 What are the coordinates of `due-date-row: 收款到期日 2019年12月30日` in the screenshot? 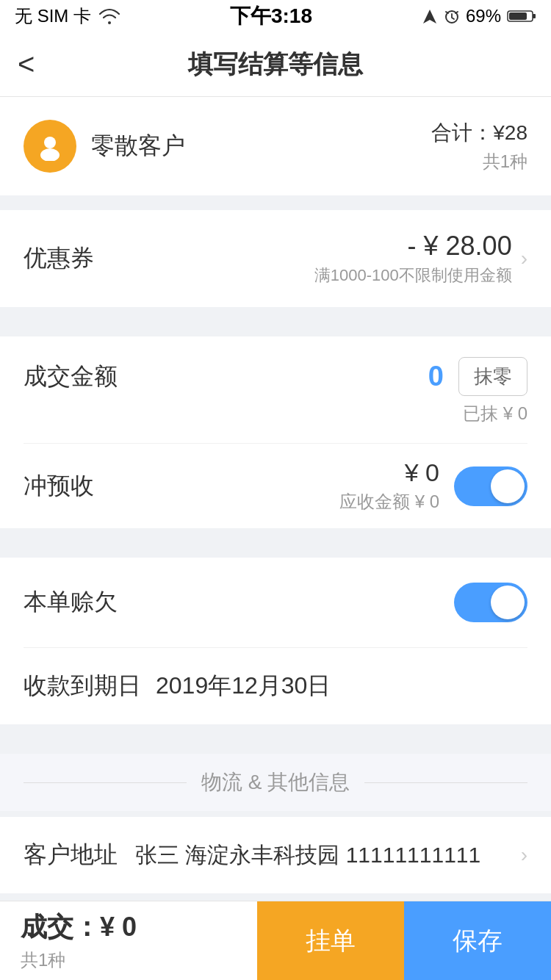 It's located at (276, 686).